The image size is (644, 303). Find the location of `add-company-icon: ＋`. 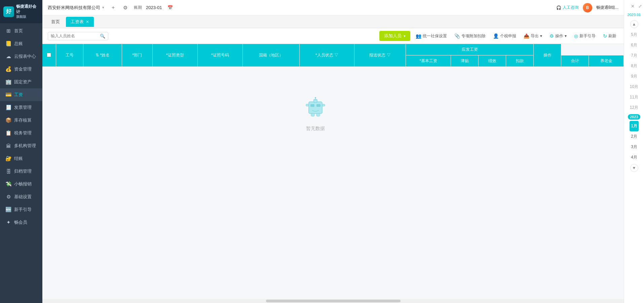

add-company-icon: ＋ is located at coordinates (113, 8).